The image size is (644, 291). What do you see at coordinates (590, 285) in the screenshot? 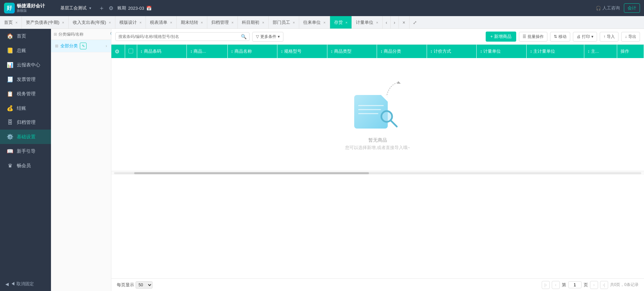
I see `pagination: |‹ ‹ 第 页 › ›| 共0页，0条记录` at bounding box center [590, 285].